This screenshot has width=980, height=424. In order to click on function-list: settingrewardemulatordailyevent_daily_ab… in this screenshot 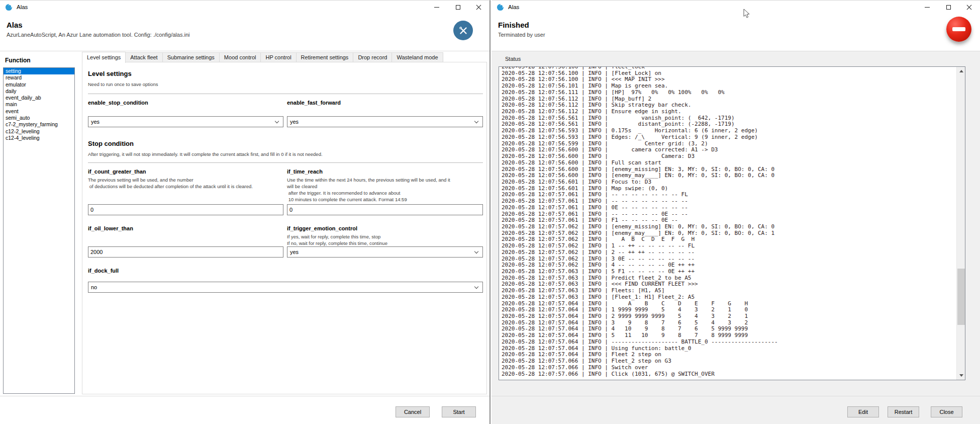, I will do `click(39, 230)`.